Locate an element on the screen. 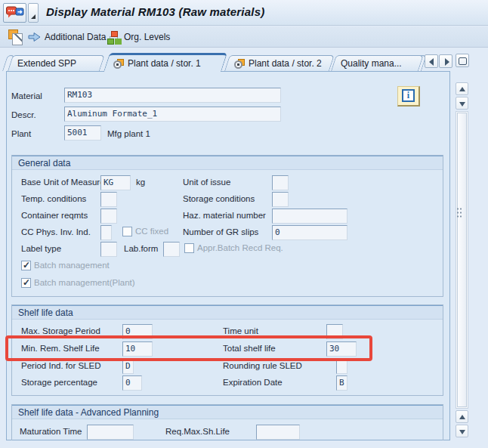  period-ind-value: D is located at coordinates (128, 366).